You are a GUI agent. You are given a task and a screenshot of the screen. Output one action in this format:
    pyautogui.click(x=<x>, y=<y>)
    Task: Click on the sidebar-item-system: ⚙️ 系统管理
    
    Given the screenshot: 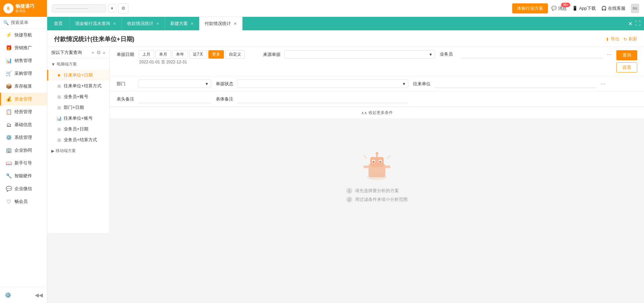 What is the action you would take?
    pyautogui.click(x=24, y=138)
    